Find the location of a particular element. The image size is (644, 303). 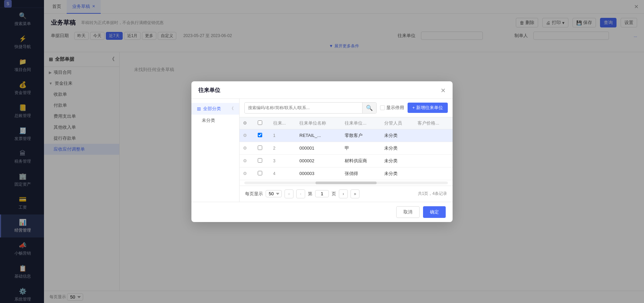

page-number-input is located at coordinates (322, 194).